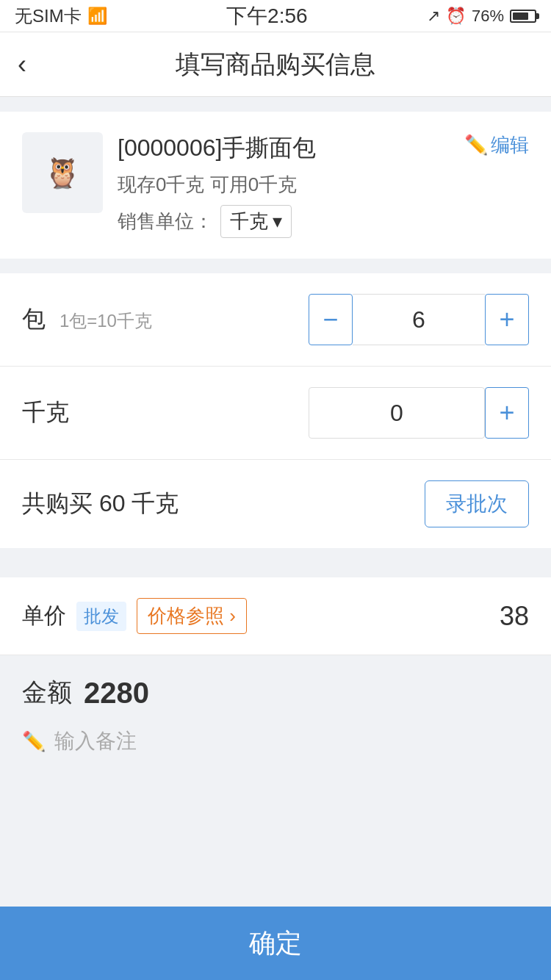 Image resolution: width=551 pixels, height=980 pixels. What do you see at coordinates (276, 943) in the screenshot?
I see `confirm-button-label: 确定` at bounding box center [276, 943].